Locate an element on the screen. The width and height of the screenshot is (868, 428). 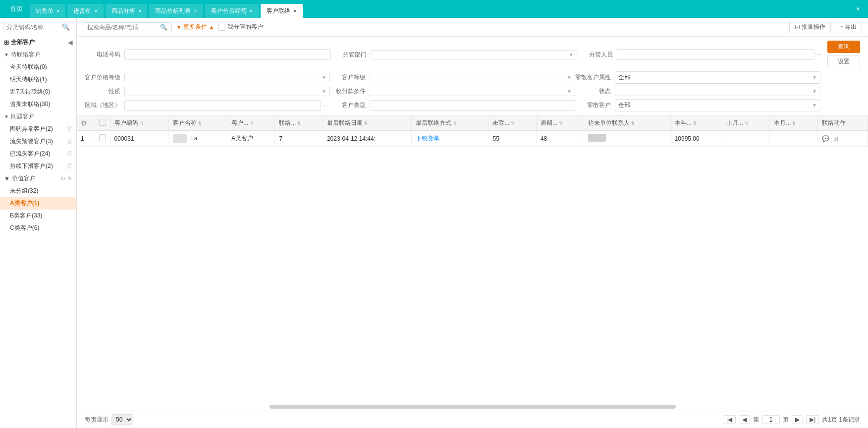
close-tab-customer-mgr: × is located at coordinates (251, 11).